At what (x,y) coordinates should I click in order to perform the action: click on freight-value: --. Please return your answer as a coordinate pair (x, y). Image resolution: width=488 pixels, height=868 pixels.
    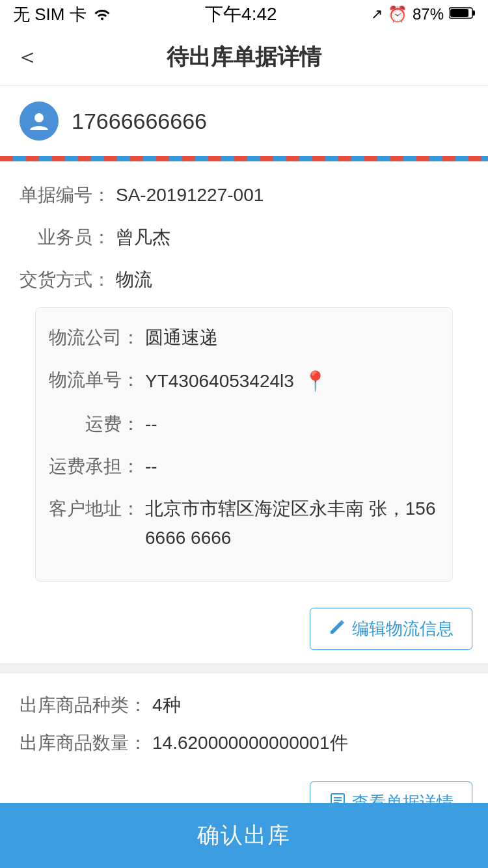
    Looking at the image, I should click on (292, 424).